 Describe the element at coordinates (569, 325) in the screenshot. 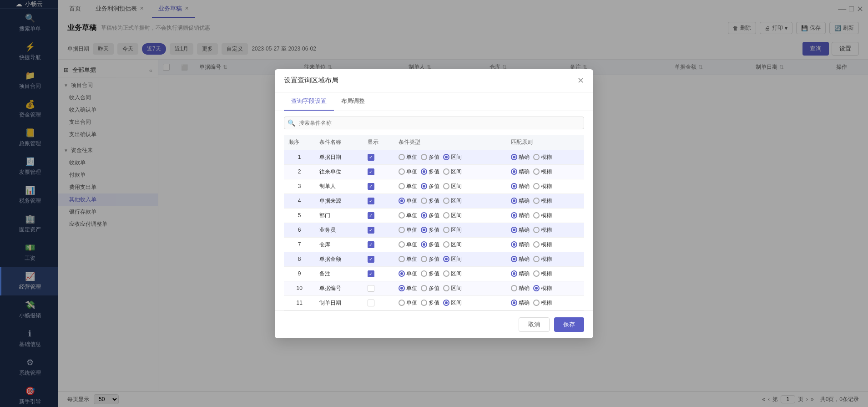

I see `modal-save-button: 保存` at that location.